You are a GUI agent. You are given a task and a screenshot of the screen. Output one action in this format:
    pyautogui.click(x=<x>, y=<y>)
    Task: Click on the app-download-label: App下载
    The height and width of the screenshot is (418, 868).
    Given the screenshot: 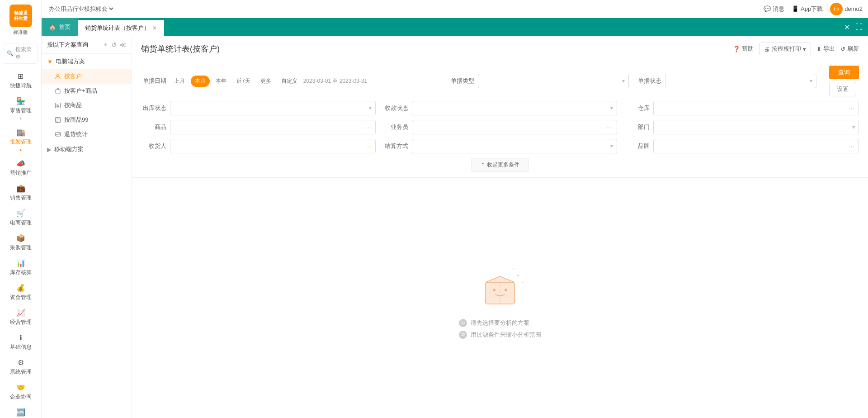 What is the action you would take?
    pyautogui.click(x=812, y=9)
    